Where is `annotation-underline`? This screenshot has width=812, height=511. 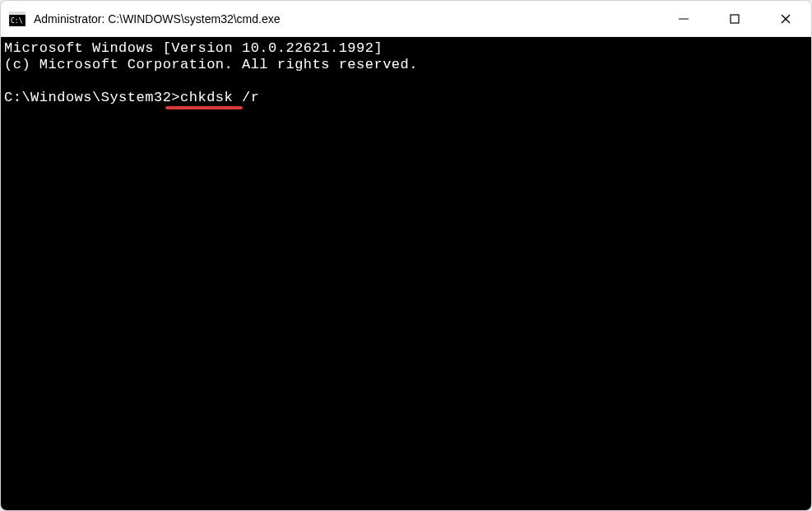 annotation-underline is located at coordinates (204, 108).